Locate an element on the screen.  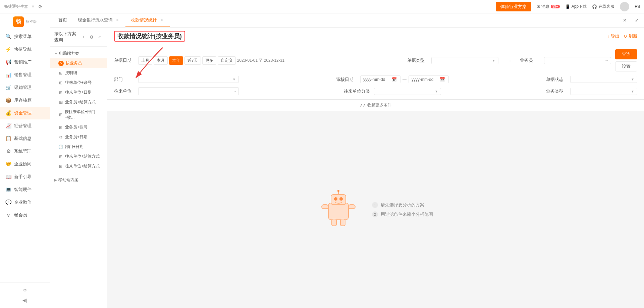
scheme-item-dept-date: 🕐 部门+日期 is located at coordinates (78, 147).